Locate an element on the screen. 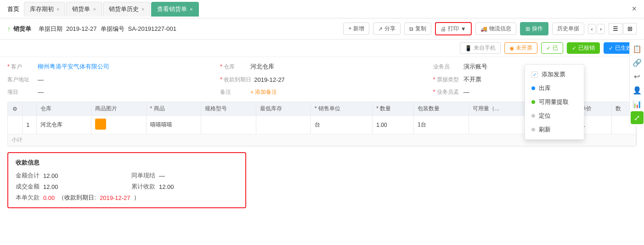 The image size is (644, 245). tab-bar-right: × is located at coordinates (634, 9).